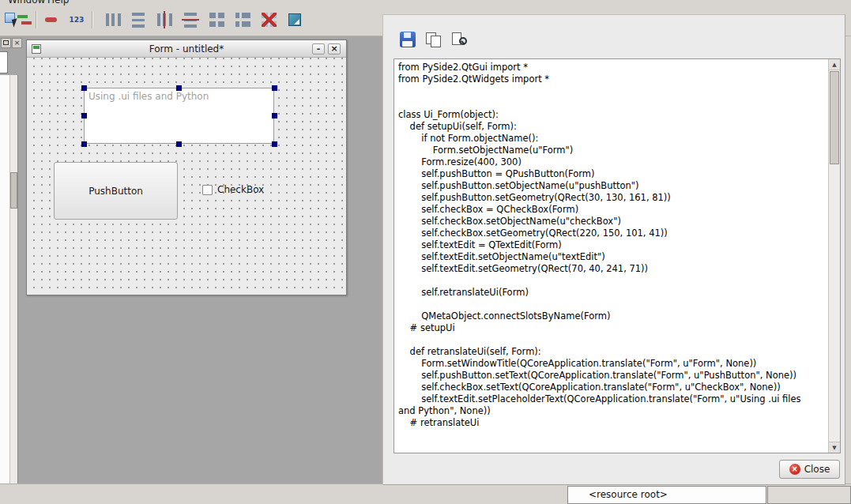 This screenshot has height=504, width=851. What do you see at coordinates (24, 20) in the screenshot?
I see `edit-signals-slots-button` at bounding box center [24, 20].